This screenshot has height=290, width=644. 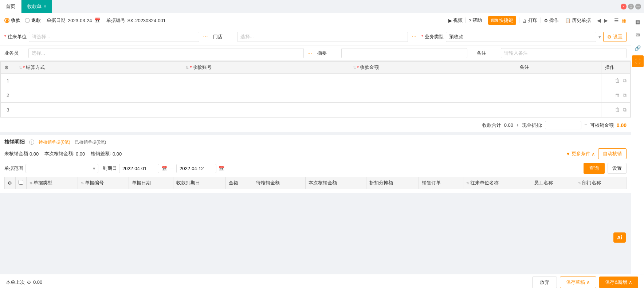 I want to click on more-conditions-link: ▼ 更多条件 ∧, so click(x=581, y=154).